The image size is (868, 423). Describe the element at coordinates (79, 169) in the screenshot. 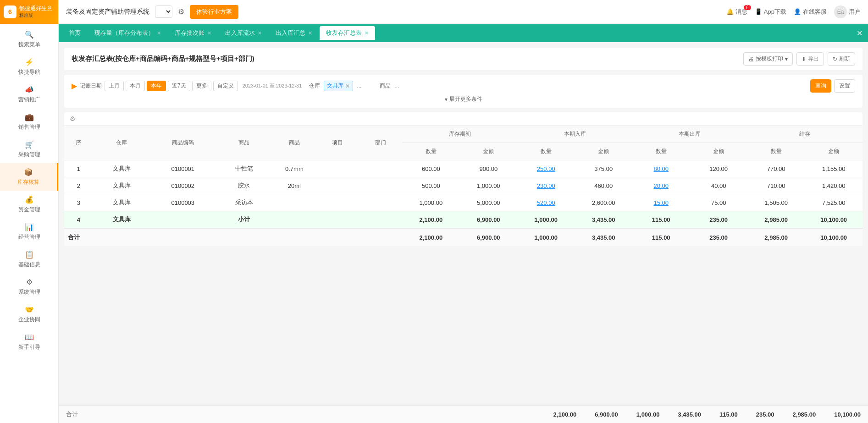

I see `table-cell: 1` at that location.